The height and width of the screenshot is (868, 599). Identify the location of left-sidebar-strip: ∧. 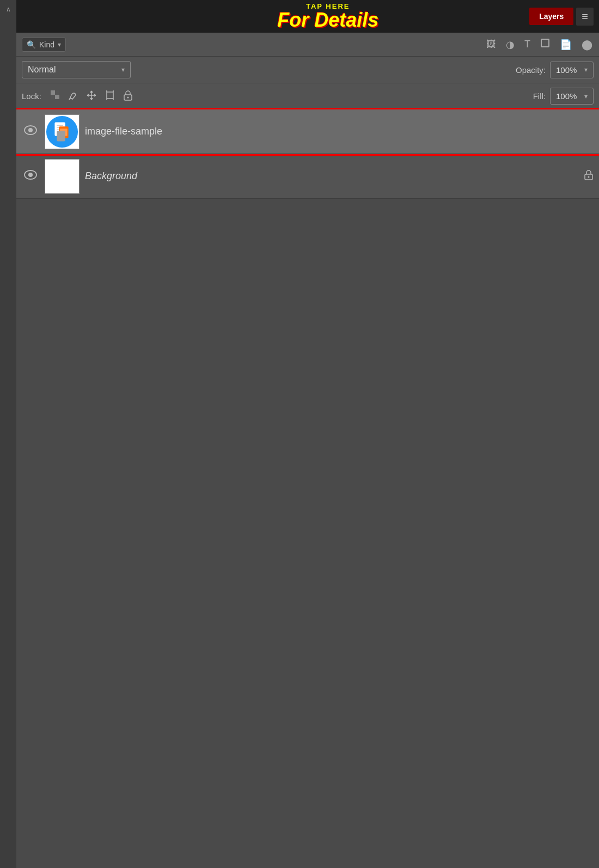
(8, 434).